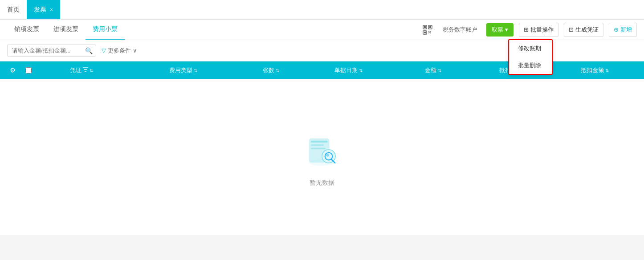 This screenshot has height=260, width=644. Describe the element at coordinates (530, 57) in the screenshot. I see `dropdown-menu: 修改账期 批量删除` at that location.